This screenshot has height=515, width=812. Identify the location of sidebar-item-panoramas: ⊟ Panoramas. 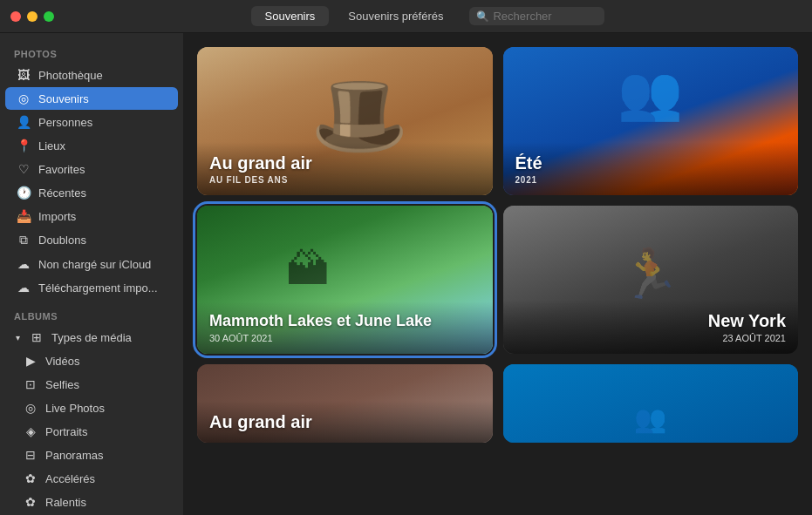
(92, 455).